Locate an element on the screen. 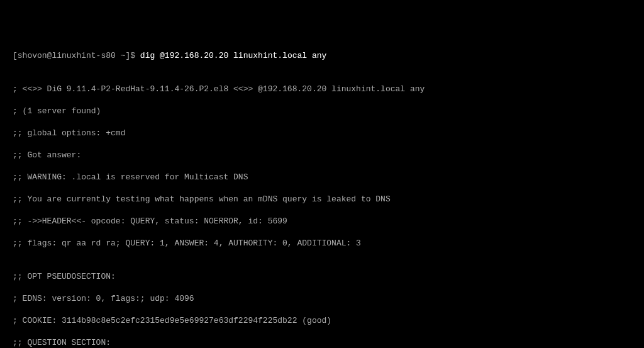 The width and height of the screenshot is (644, 348). got-answer-line: ;; Got answer: is located at coordinates (322, 155).